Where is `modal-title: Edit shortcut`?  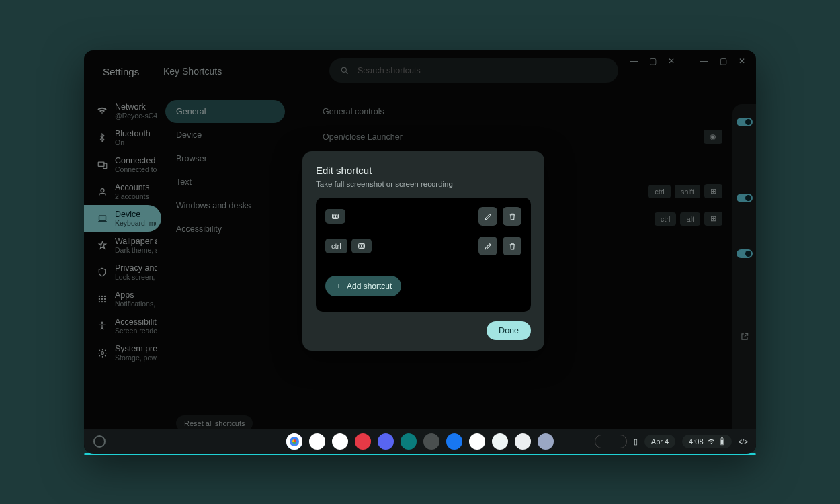
modal-title: Edit shortcut is located at coordinates (423, 171).